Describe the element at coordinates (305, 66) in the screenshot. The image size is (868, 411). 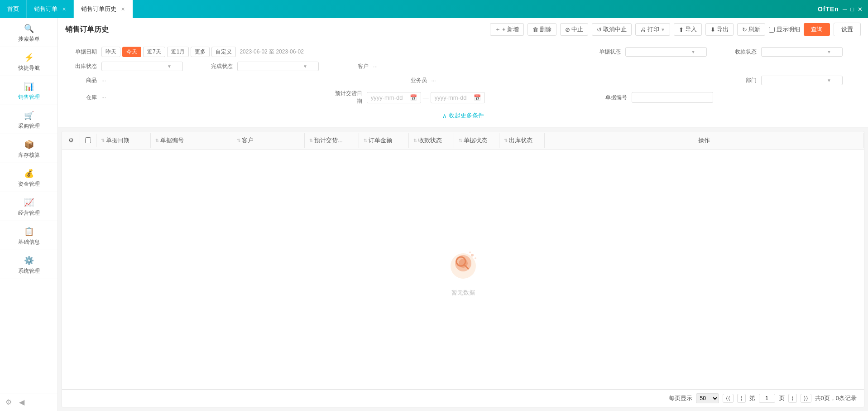
I see `complete-status-arrow-icon: ▼` at that location.